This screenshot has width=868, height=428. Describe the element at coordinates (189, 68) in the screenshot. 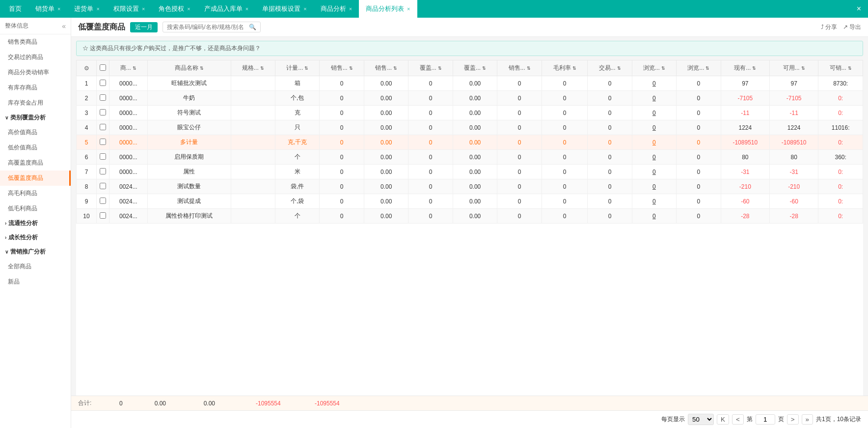

I see `col-name: 商品名称⇅` at that location.